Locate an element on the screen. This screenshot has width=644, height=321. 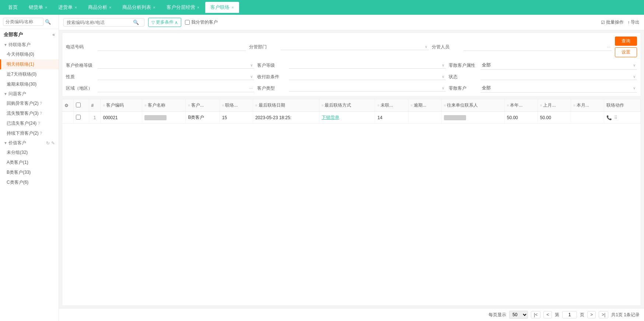
nav-tab-customer-contact: 客户联络 × is located at coordinates (222, 7).